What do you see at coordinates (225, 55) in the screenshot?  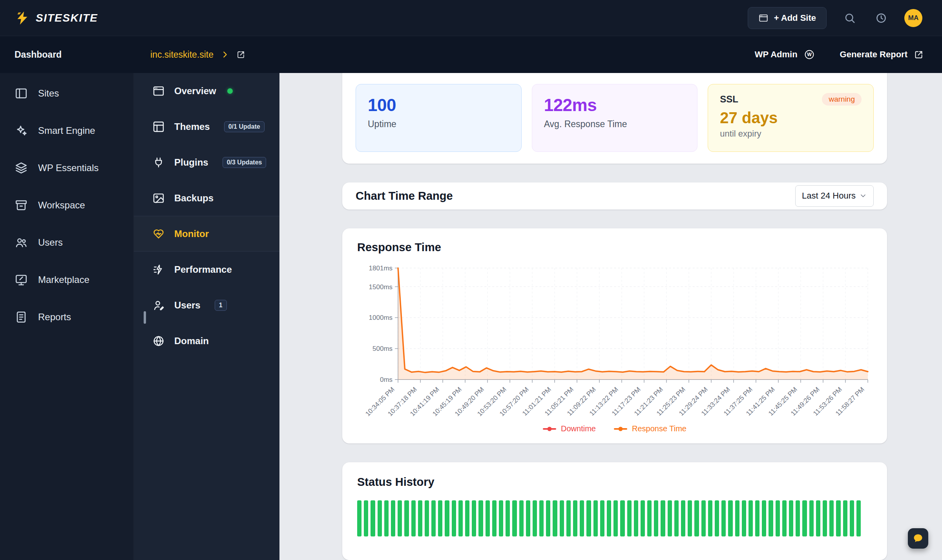 I see `chevron-right-icon` at bounding box center [225, 55].